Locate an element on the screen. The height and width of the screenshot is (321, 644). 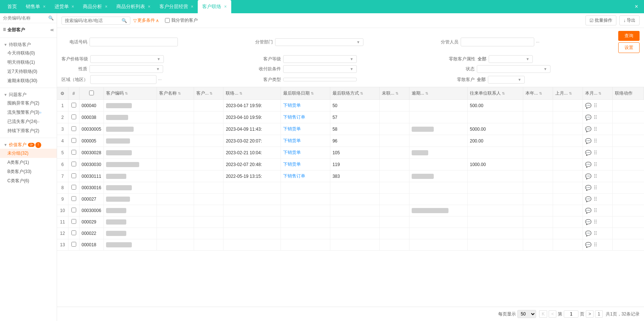
sidebar-item-churned: 已流失客户(24) ○ is located at coordinates (28, 121).